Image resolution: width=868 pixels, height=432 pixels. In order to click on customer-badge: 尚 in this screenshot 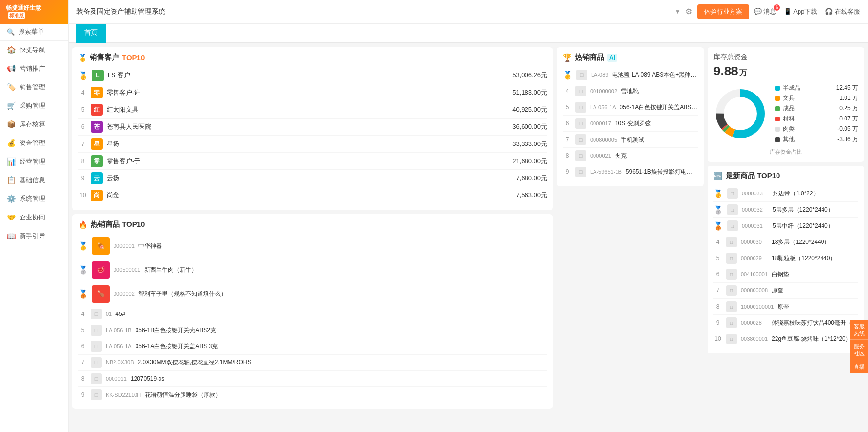, I will do `click(97, 195)`.